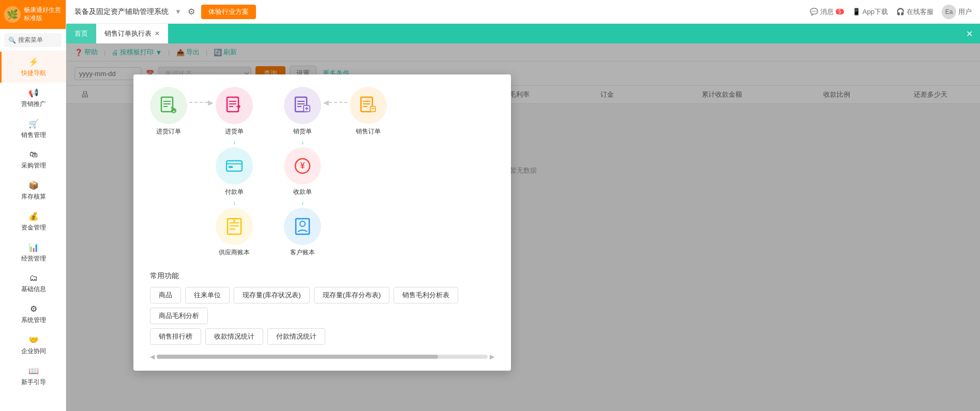 Image resolution: width=980 pixels, height=411 pixels. Describe the element at coordinates (814, 11) in the screenshot. I see `message-icon: 💬` at that location.